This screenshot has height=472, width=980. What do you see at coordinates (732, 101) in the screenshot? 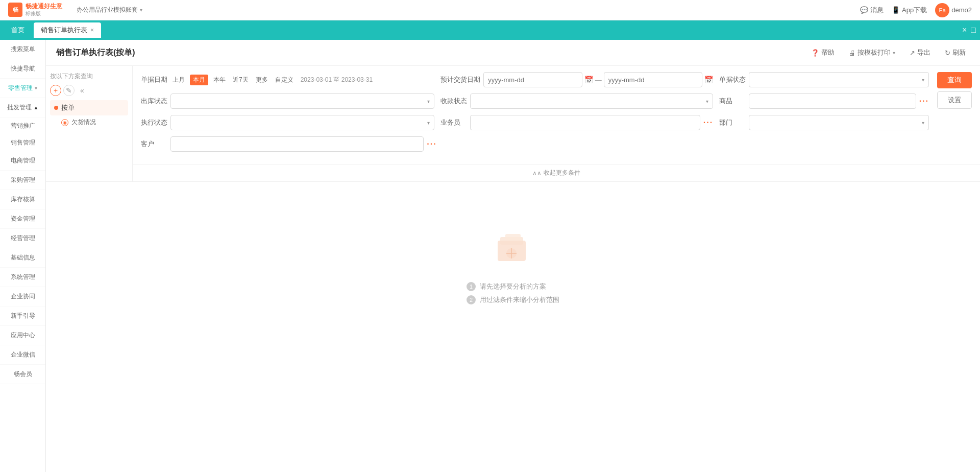
I see `goods-label: 商品` at bounding box center [732, 101].